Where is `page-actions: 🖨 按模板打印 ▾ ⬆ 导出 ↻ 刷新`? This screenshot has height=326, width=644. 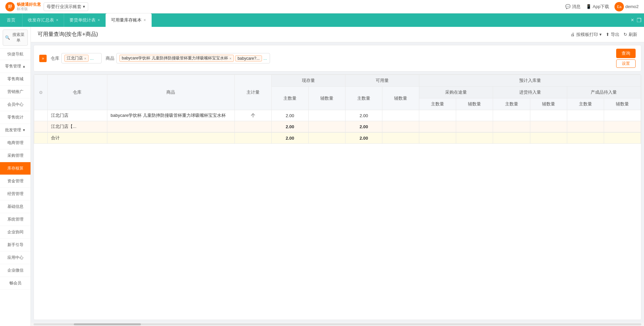
page-actions: 🖨 按模板打印 ▾ ⬆ 导出 ↻ 刷新 is located at coordinates (604, 35).